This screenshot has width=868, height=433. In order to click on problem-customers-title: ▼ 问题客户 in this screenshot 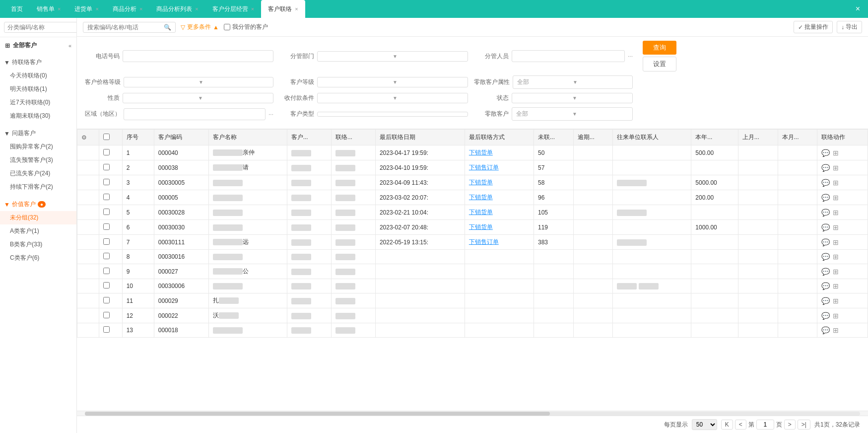, I will do `click(38, 133)`.